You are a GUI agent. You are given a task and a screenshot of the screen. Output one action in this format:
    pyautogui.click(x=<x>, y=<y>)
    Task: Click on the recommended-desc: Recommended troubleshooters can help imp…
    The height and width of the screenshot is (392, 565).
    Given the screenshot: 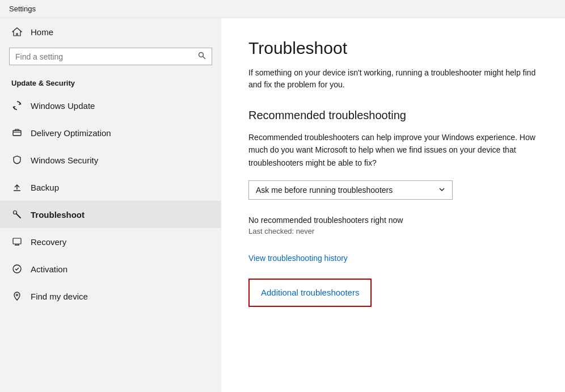 What is the action you would take?
    pyautogui.click(x=393, y=150)
    